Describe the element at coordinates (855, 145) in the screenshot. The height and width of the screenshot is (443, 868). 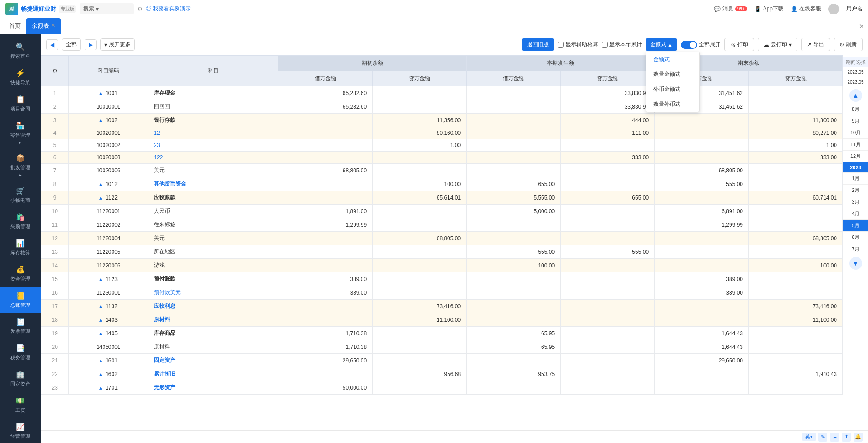
I see `period-11: 11月` at that location.